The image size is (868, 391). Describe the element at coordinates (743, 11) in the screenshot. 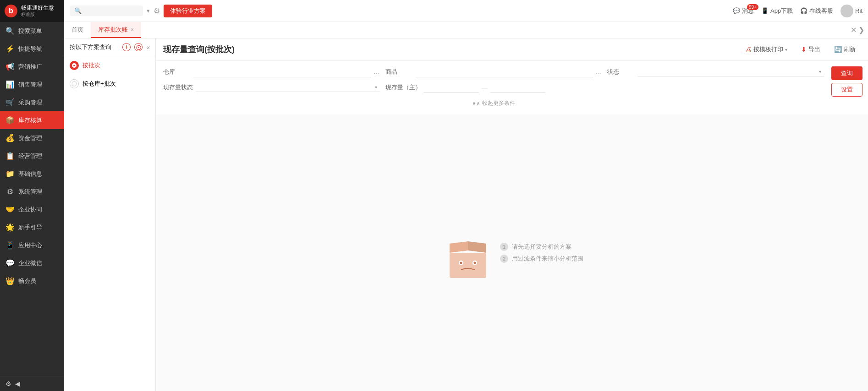

I see `messages-btn: 💬 消息 99+` at that location.